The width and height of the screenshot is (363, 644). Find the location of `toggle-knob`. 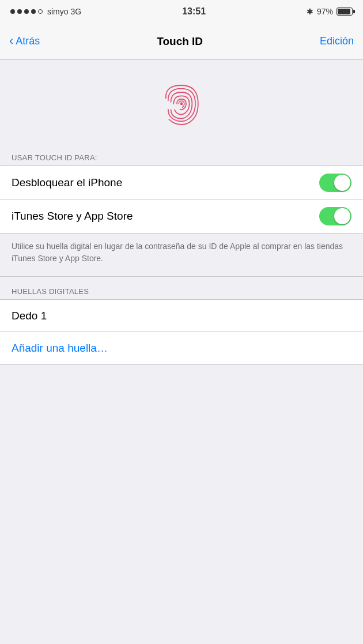

toggle-knob is located at coordinates (342, 183).